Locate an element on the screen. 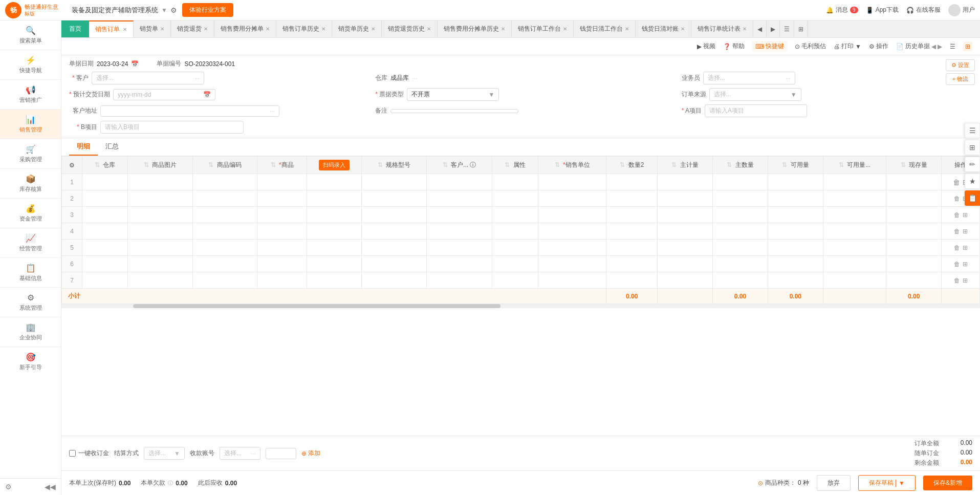 The height and width of the screenshot is (495, 980). col-customer-code: ⇅ 客户... ⓘ is located at coordinates (460, 165).